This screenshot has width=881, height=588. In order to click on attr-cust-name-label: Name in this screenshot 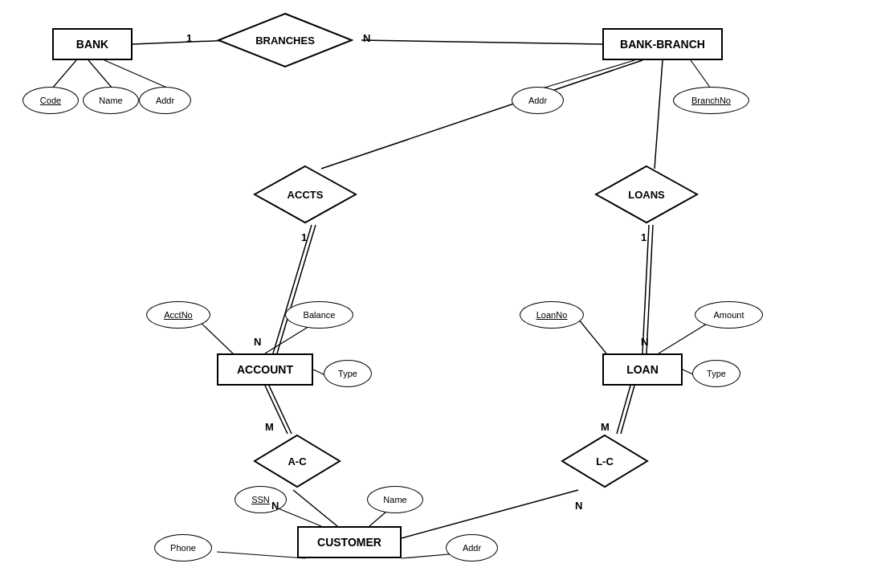, I will do `click(395, 500)`.